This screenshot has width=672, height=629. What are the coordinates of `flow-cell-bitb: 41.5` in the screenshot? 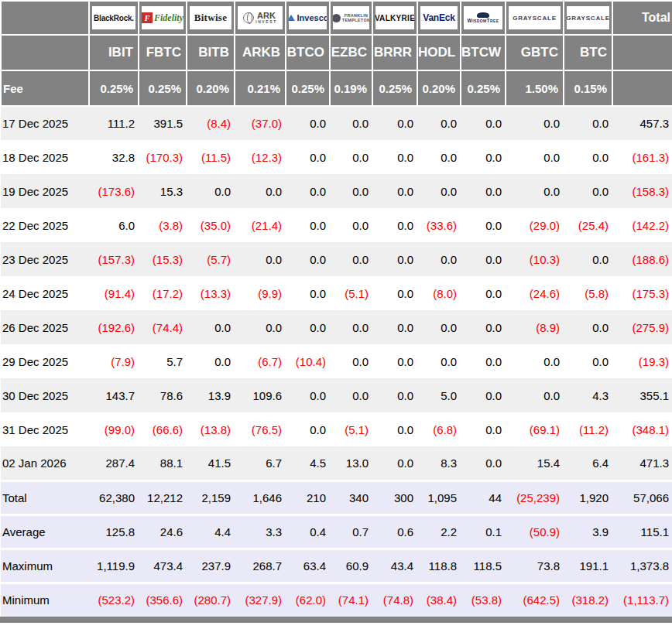 It's located at (211, 463).